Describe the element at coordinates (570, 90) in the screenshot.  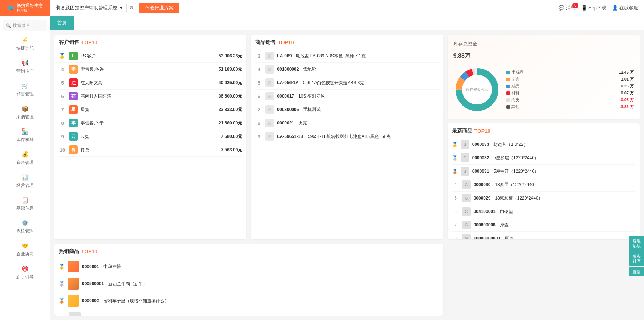
I see `chart-legend: 半成品 12.45 万 文具 1.01 万 成品 0.25 万` at that location.